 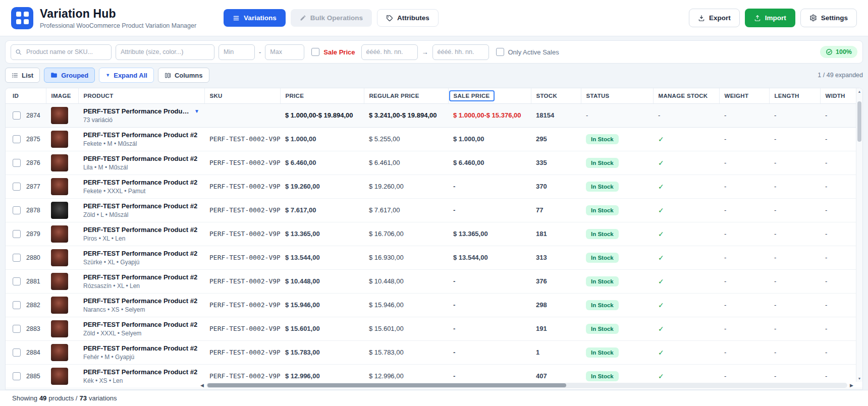 I want to click on stock-cell: 18154, so click(x=556, y=115).